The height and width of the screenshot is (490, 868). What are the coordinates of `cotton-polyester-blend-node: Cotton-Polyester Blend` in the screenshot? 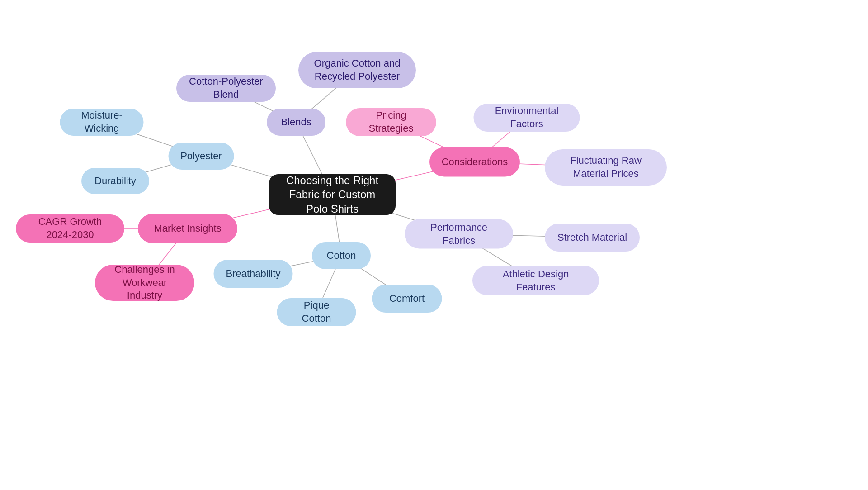 It's located at (226, 88).